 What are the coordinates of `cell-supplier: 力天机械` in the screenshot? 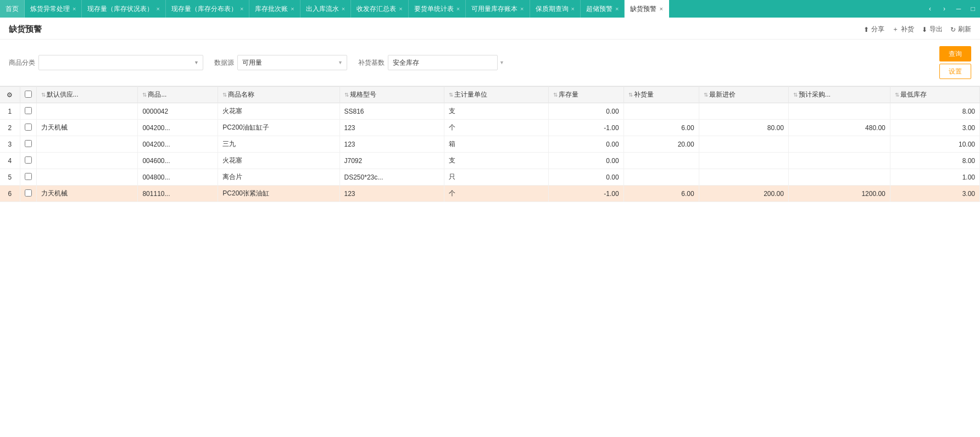 It's located at (87, 128).